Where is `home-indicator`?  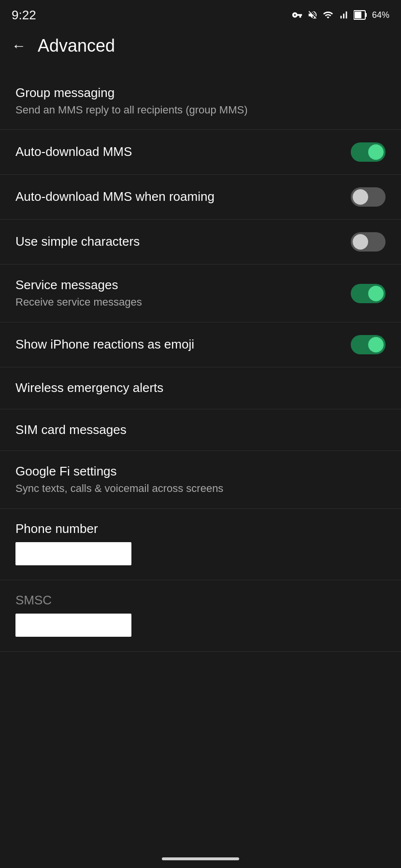 home-indicator is located at coordinates (200, 859).